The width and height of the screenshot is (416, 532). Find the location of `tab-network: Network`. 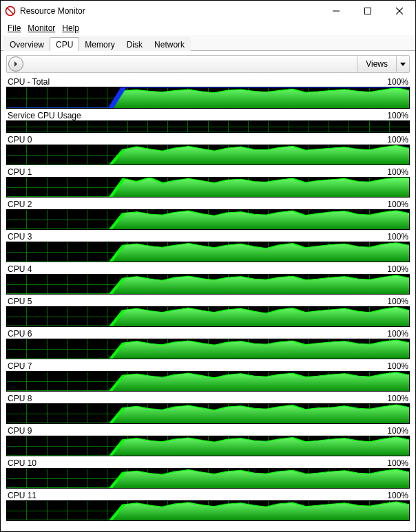

tab-network: Network is located at coordinates (169, 44).